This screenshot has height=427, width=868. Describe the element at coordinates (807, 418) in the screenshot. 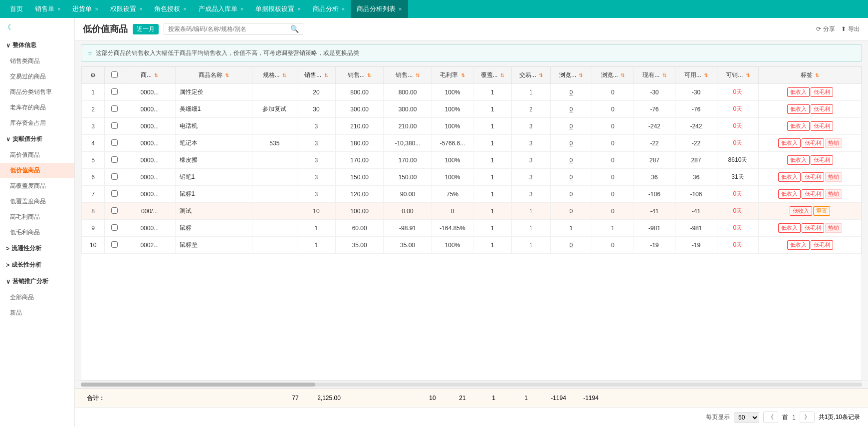

I see `next-page-btn: 》` at that location.